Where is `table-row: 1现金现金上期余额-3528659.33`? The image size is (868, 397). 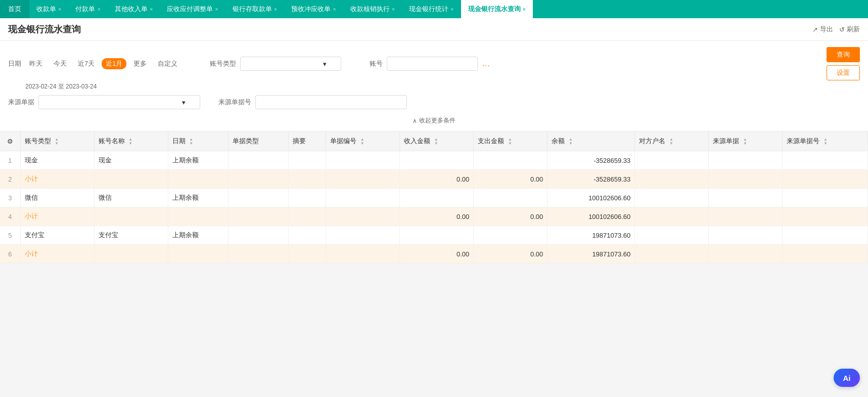
table-row: 1现金现金上期余额-3528659.33 is located at coordinates (434, 161).